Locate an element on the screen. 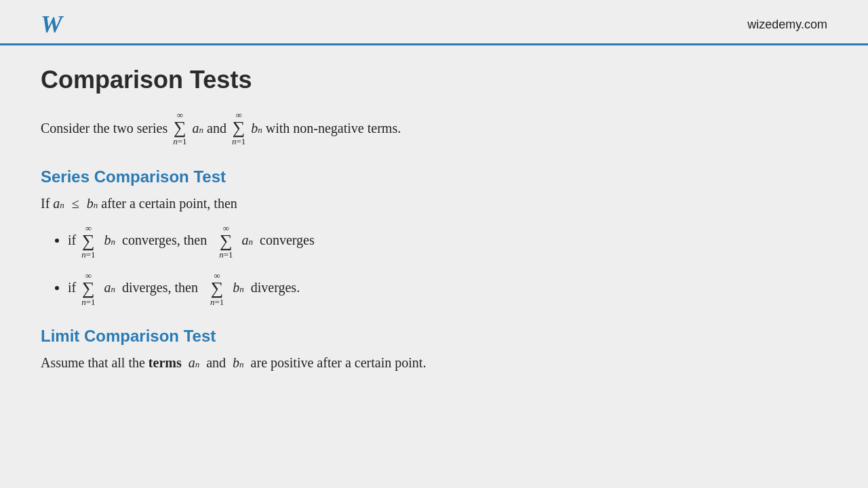 This screenshot has height=488, width=868. sum-a-bottom: n=1 is located at coordinates (180, 141).